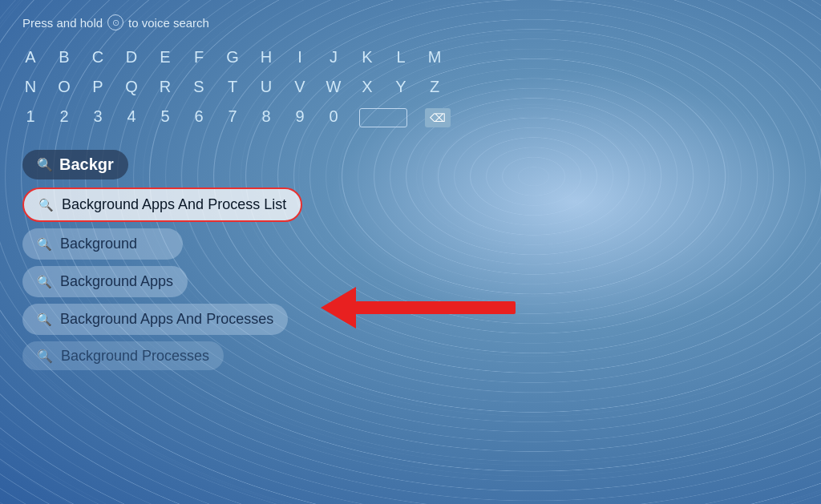 Image resolution: width=821 pixels, height=504 pixels. Describe the element at coordinates (131, 87) in the screenshot. I see `key-Q: Q` at that location.